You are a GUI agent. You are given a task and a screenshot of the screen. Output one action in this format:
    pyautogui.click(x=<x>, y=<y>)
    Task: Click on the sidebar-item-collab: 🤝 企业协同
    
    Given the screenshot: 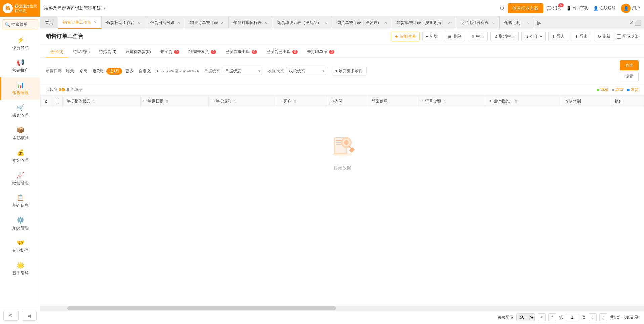 What is the action you would take?
    pyautogui.click(x=20, y=246)
    